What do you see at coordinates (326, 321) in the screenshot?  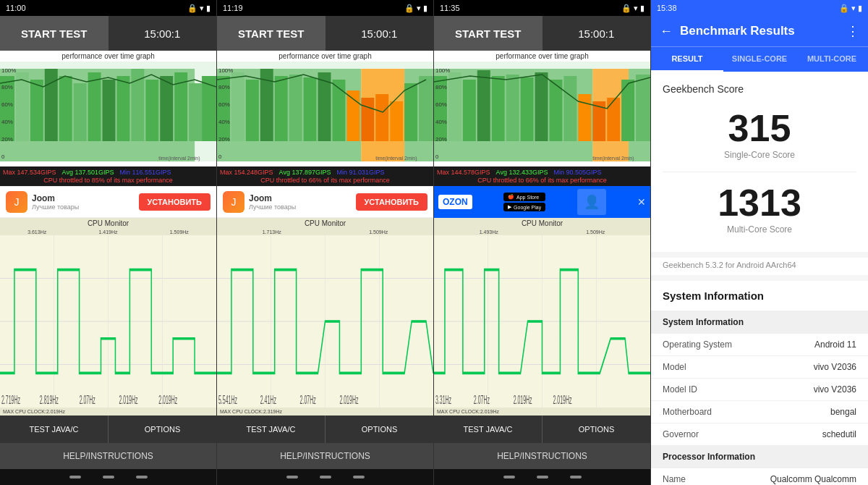 I see `cpu-graph-svg-2: 5.541Hz 2.41Hz 2.07Hz 2.019Hz` at bounding box center [326, 321].